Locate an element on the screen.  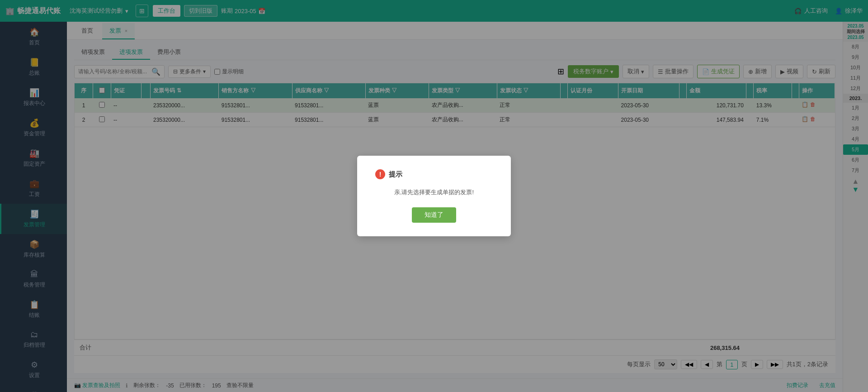
modal-title: 提示 is located at coordinates (396, 175).